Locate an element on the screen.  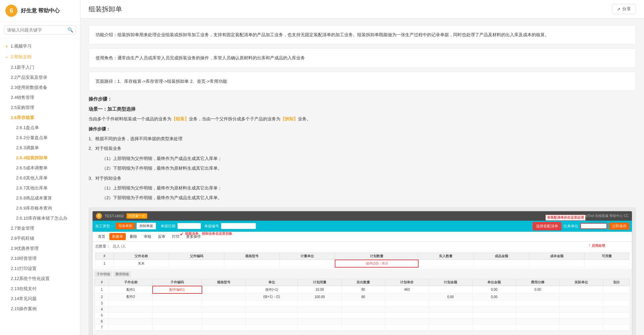
sidebar-item-stocktake: 2.6.1盘点单 is located at coordinates (48, 128).